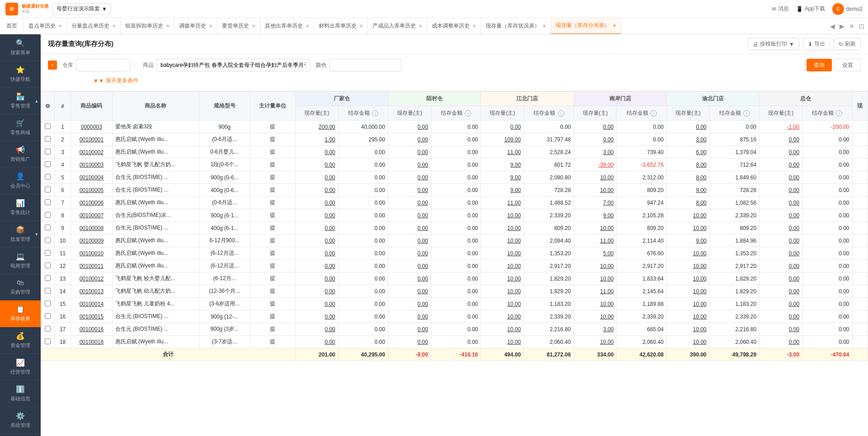  I want to click on row-changjia-cur: 200.00, so click(316, 127).